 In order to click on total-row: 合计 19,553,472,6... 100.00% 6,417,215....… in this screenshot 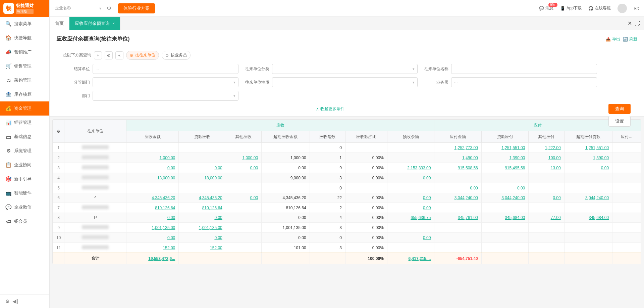, I will do `click(347, 259)`.